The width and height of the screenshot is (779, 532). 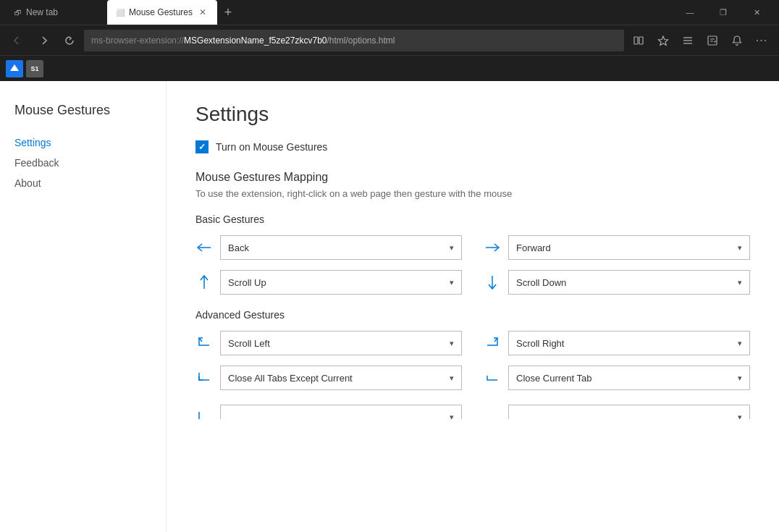 What do you see at coordinates (540, 343) in the screenshot?
I see `gesture-select-scroll-right-value: Scroll Right` at bounding box center [540, 343].